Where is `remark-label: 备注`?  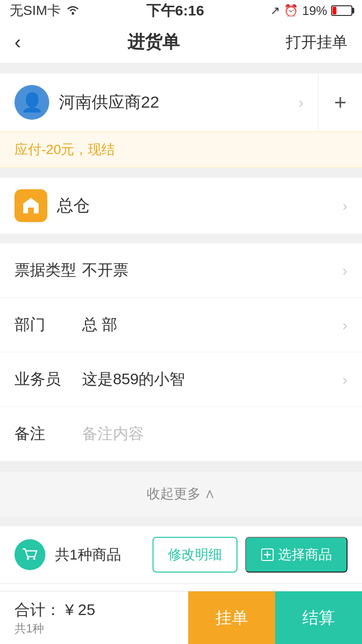 remark-label: 备注 is located at coordinates (48, 434).